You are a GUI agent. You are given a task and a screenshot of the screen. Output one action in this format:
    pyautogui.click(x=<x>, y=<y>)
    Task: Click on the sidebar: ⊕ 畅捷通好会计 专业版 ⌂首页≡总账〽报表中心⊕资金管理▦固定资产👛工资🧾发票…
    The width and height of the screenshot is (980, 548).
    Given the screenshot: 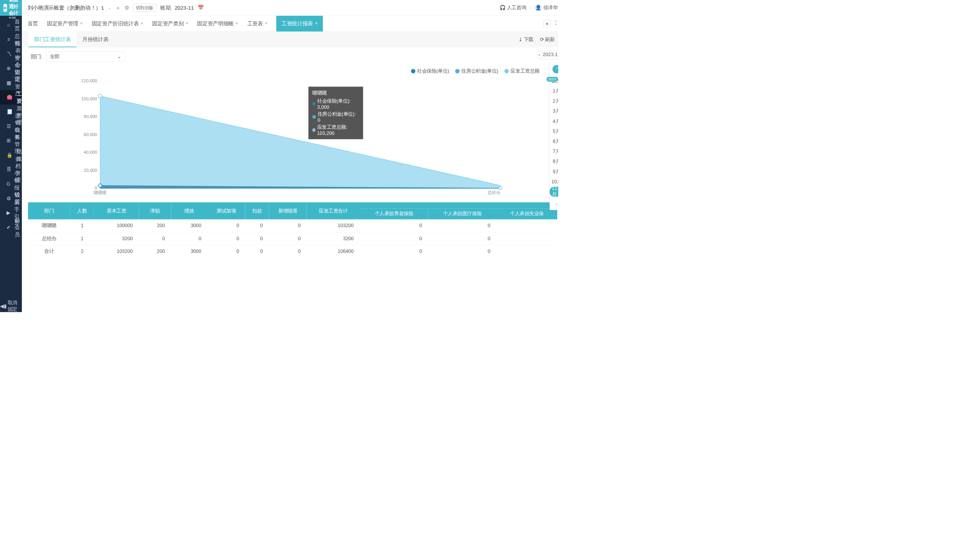 What is the action you would take?
    pyautogui.click(x=11, y=156)
    